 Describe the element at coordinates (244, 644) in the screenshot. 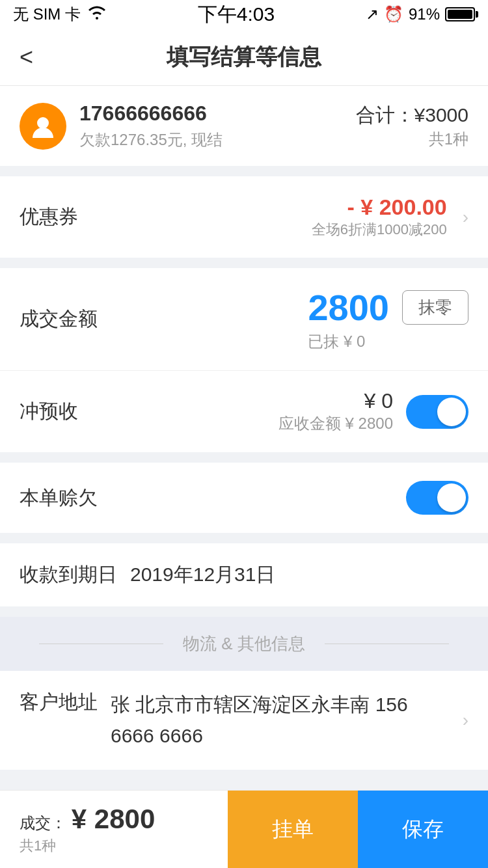

I see `divider-text: 物流 & 其他信息` at that location.